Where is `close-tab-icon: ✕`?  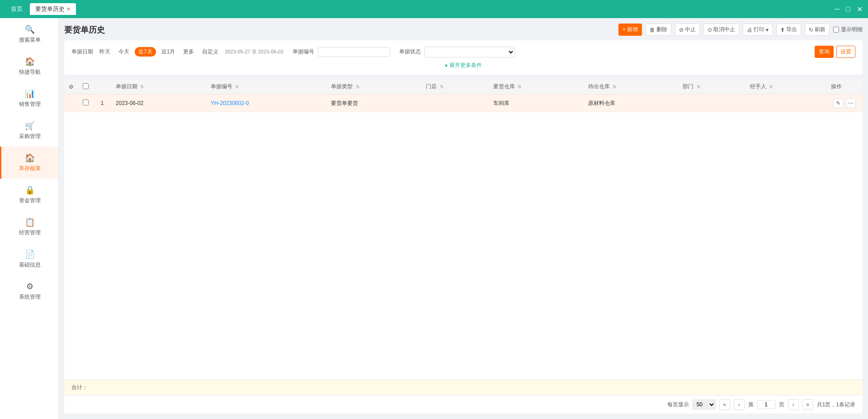
close-tab-icon: ✕ is located at coordinates (69, 9).